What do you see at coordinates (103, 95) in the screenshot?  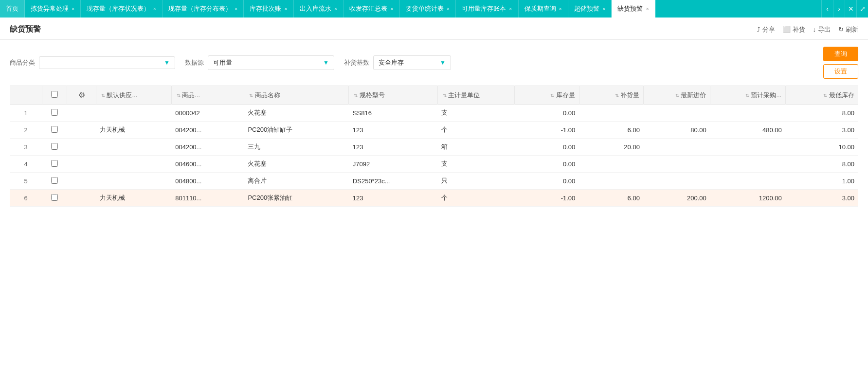 I see `col-supplier-sort-icon: ⇅` at bounding box center [103, 95].